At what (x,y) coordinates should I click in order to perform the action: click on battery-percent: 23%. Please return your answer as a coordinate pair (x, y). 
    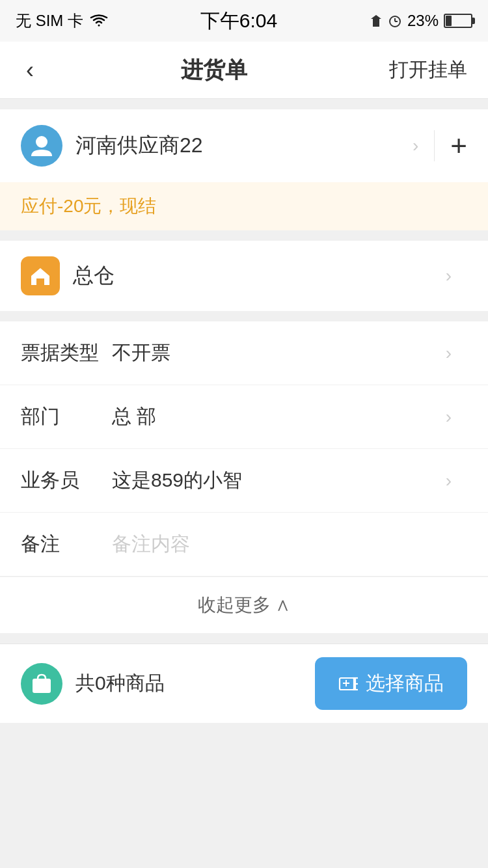
    Looking at the image, I should click on (423, 21).